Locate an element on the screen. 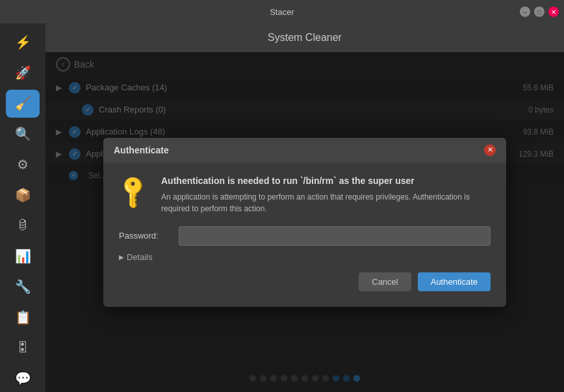  maximize-button: □ is located at coordinates (539, 12).